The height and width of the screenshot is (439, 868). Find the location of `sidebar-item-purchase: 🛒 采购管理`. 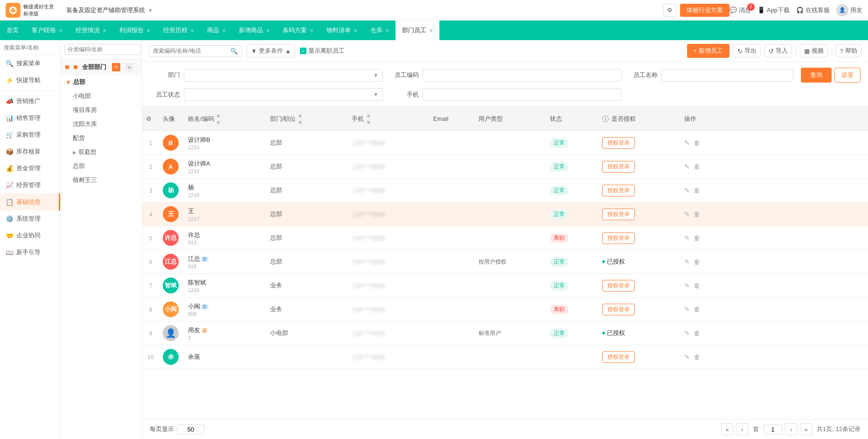

sidebar-item-purchase: 🛒 采购管理 is located at coordinates (30, 135).